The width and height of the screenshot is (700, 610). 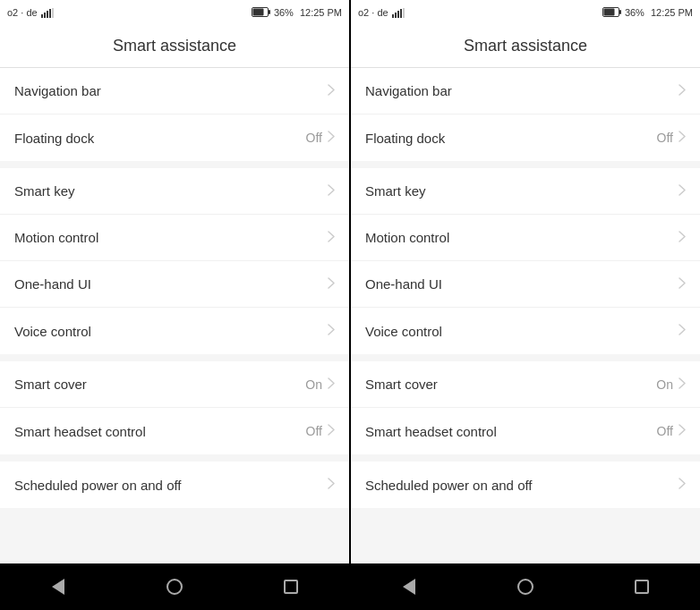 I want to click on item-left: Scheduled power on and off, so click(x=98, y=485).